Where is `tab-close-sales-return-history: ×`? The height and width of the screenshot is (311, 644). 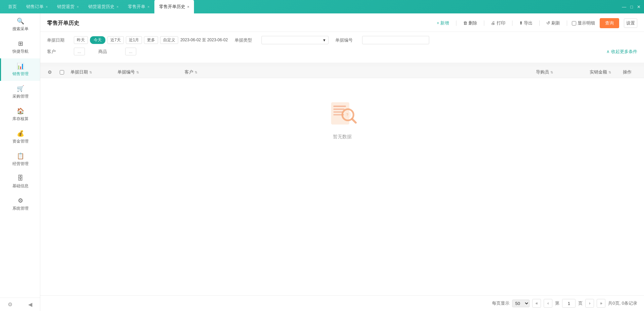 tab-close-sales-return-history: × is located at coordinates (117, 7).